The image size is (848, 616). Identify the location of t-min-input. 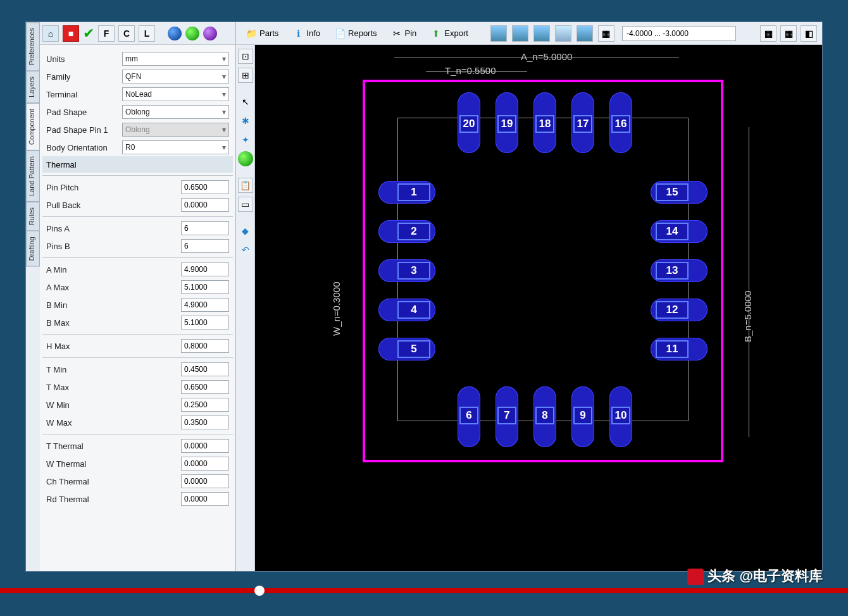
(205, 369).